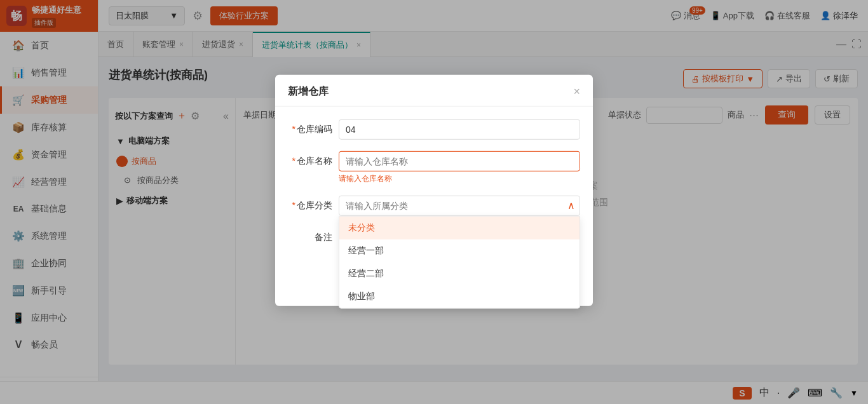 The image size is (868, 404). I want to click on category-dropdown: 未分类 经营一部 经营二部 物业部, so click(459, 262).